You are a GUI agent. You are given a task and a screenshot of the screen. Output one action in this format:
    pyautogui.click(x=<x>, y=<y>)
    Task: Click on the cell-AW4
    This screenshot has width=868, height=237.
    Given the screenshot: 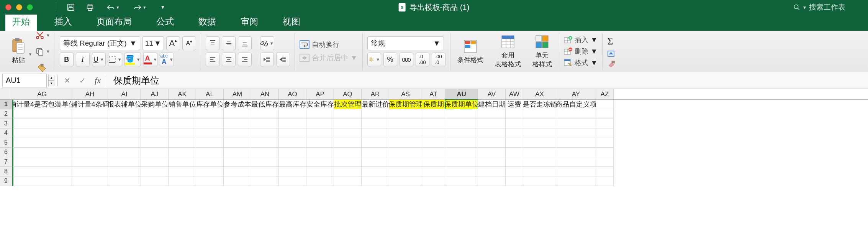 What is the action you would take?
    pyautogui.click(x=514, y=133)
    